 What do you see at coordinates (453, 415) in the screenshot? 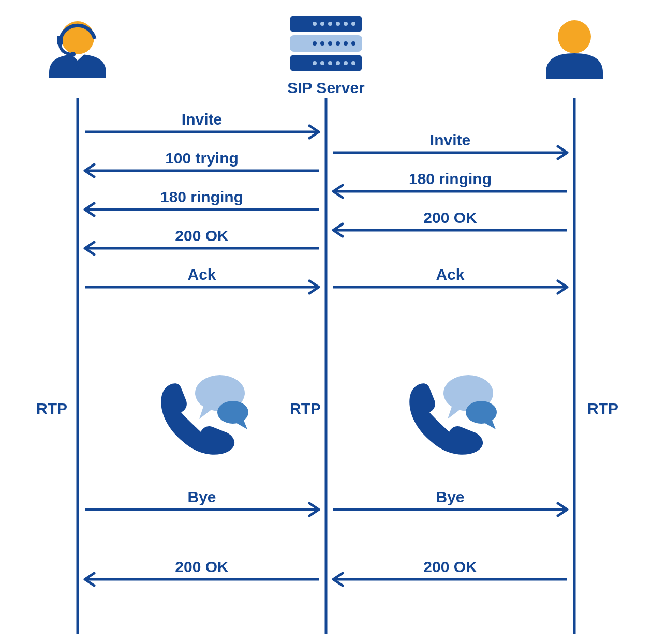
I see `phone-chat-icon-right` at bounding box center [453, 415].